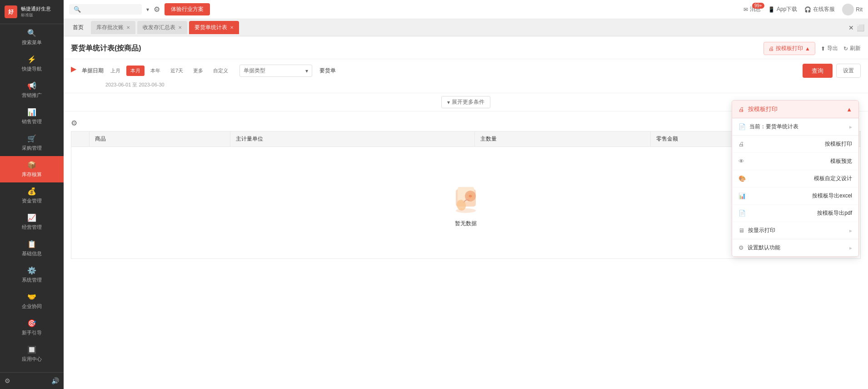 Image resolution: width=868 pixels, height=389 pixels. What do you see at coordinates (232, 27) in the screenshot?
I see `tab-order-stats-close: ✕` at bounding box center [232, 27].